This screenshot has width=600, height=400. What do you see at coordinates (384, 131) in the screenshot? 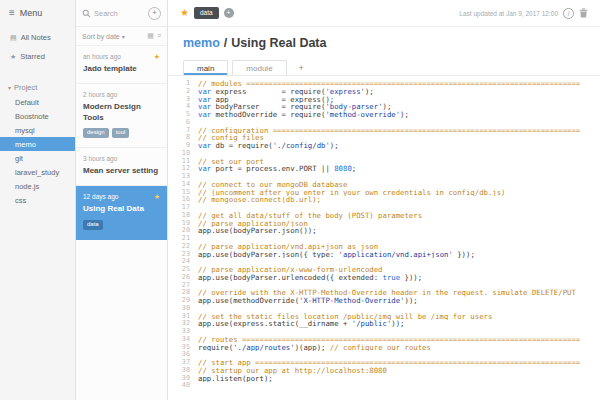
I see `code-line: 7// configuration ======================…` at bounding box center [384, 131].